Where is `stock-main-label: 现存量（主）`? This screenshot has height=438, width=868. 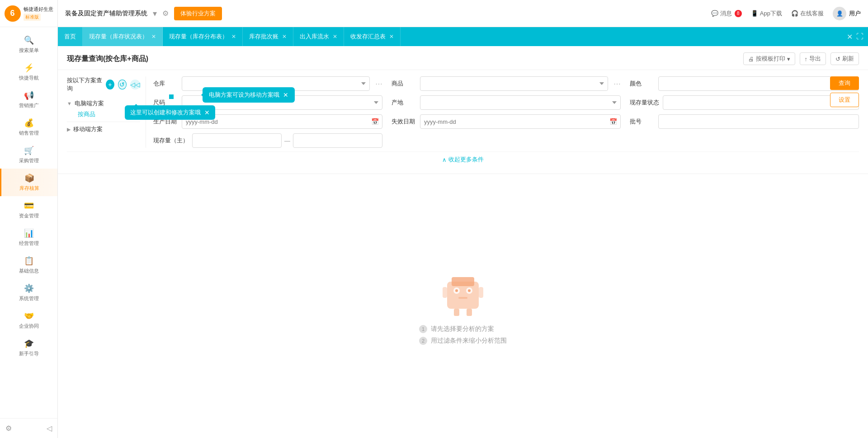
stock-main-label: 现存量（主） is located at coordinates (171, 141).